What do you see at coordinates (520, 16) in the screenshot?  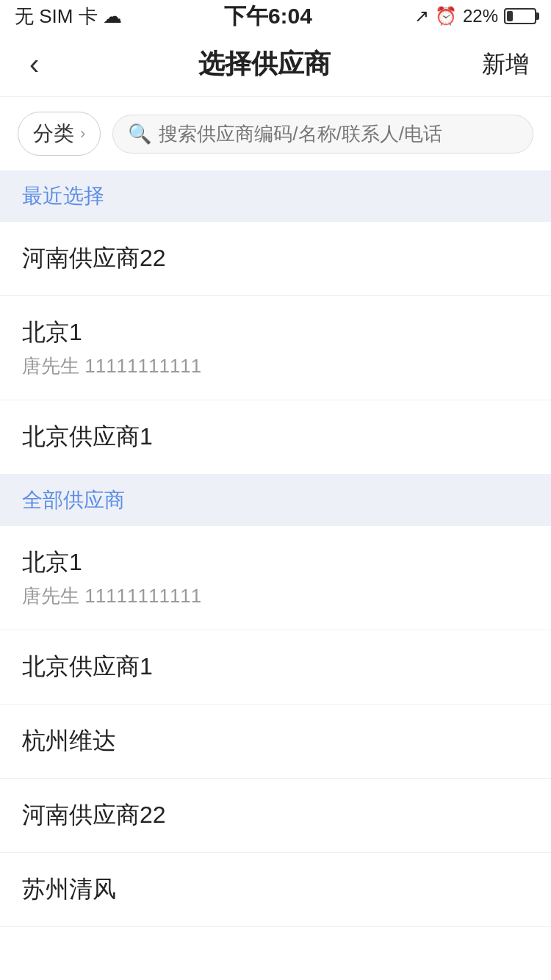 I see `battery-indicator` at bounding box center [520, 16].